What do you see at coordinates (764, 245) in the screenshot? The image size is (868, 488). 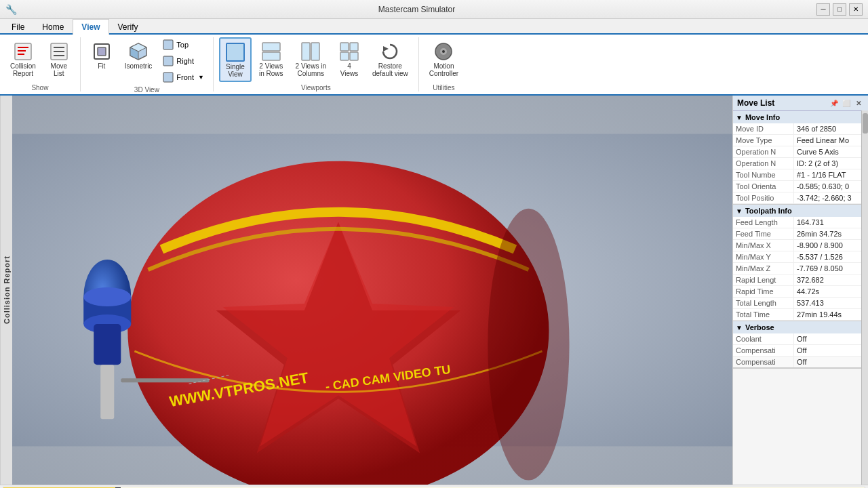 I see `row-label: Min/Max X` at bounding box center [764, 245].